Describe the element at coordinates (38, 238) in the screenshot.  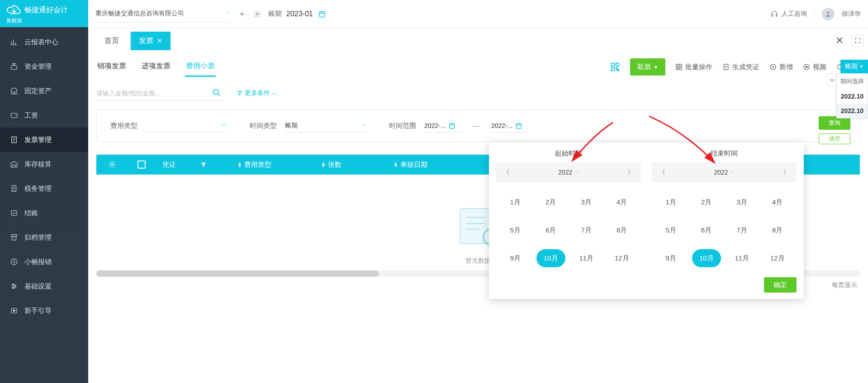
I see `nav-label: 归档管理` at that location.